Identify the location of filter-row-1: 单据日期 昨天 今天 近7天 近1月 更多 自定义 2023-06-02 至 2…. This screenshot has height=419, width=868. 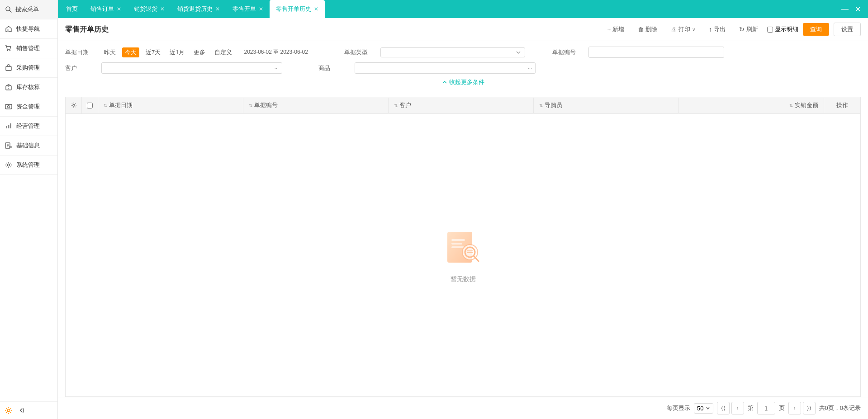
(463, 52).